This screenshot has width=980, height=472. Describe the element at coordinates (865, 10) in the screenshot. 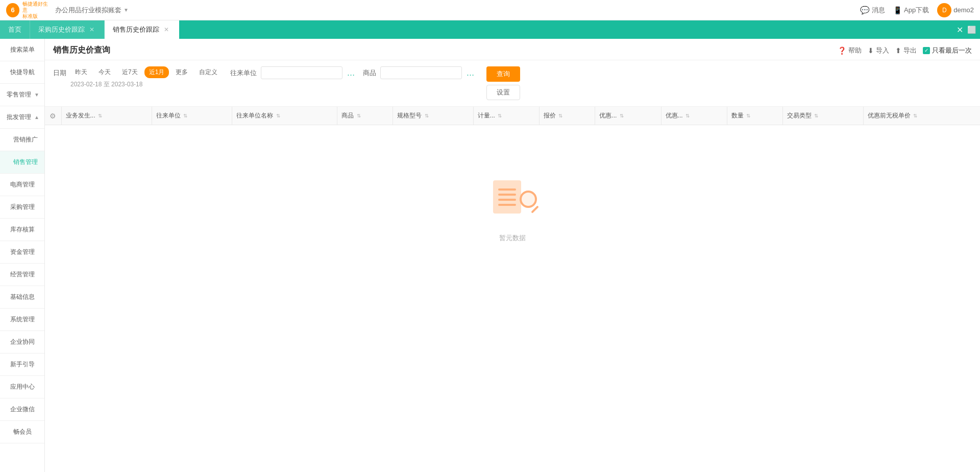

I see `message-icon: 💬` at that location.